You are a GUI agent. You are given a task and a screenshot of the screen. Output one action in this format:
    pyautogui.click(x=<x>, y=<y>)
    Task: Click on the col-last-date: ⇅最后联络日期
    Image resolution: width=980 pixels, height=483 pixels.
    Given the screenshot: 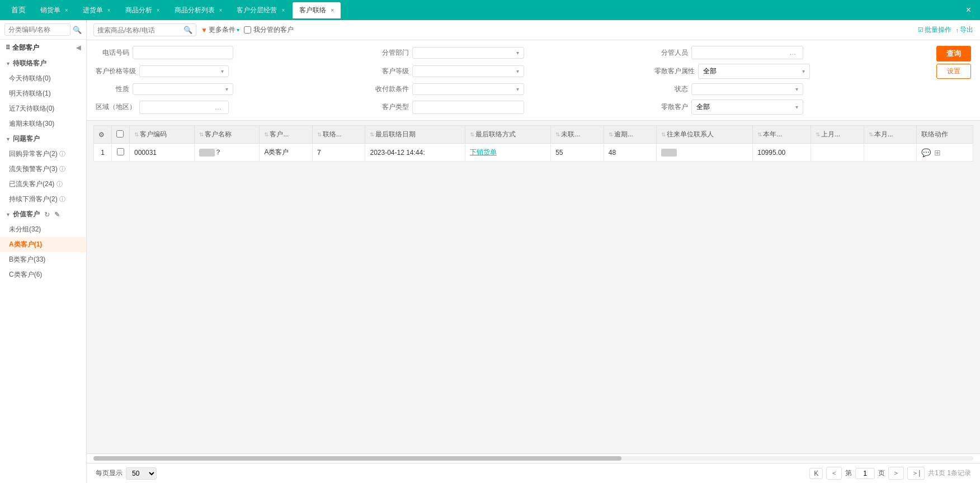 What is the action you would take?
    pyautogui.click(x=415, y=135)
    